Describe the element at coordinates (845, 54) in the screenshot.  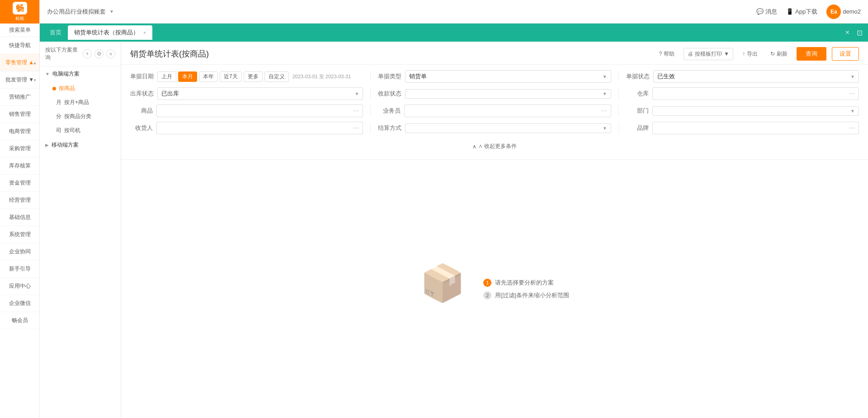
I see `settings-button: 设置` at that location.